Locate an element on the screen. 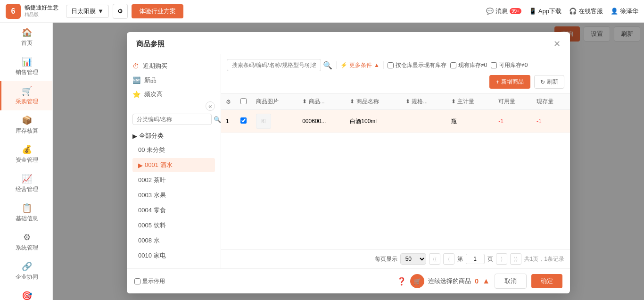 The width and height of the screenshot is (644, 300). sidebar-item-enterprise: 🔗 企业协同 is located at coordinates (26, 271).